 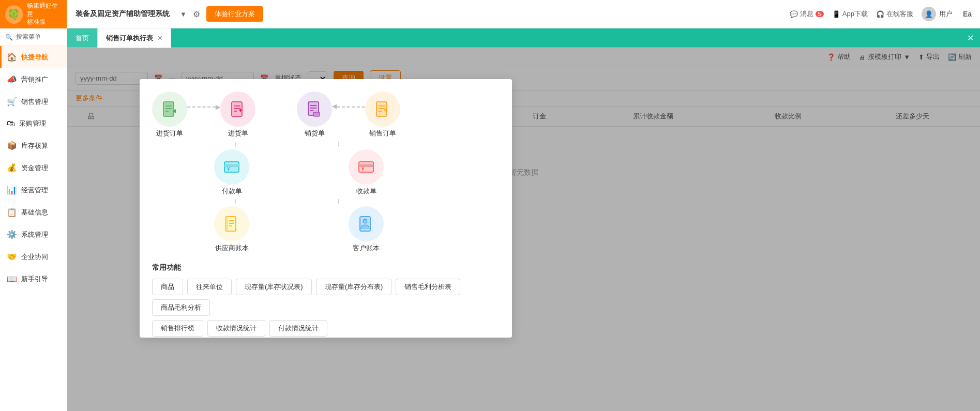 I want to click on newbie-icon: 📖, so click(x=12, y=279).